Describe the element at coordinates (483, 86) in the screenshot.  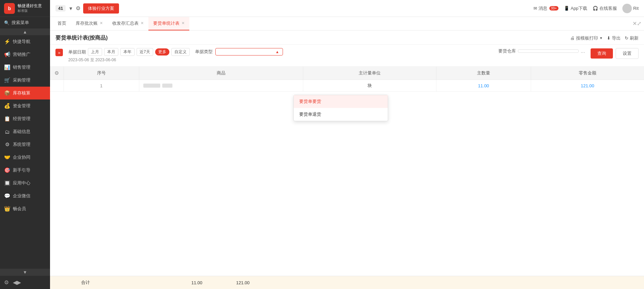
I see `quantity-link: 11.00` at that location.